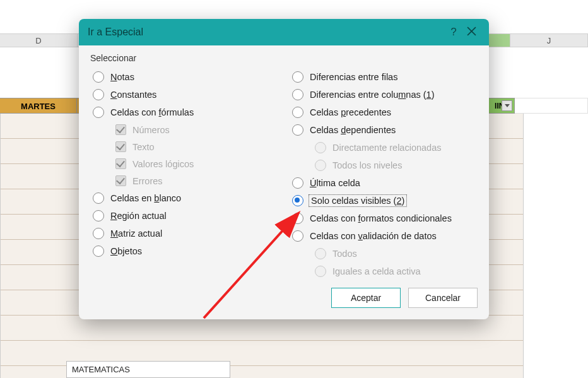 This screenshot has width=588, height=378. What do you see at coordinates (381, 218) in the screenshot?
I see `option-label: Celdas con formatos condicionales` at bounding box center [381, 218].